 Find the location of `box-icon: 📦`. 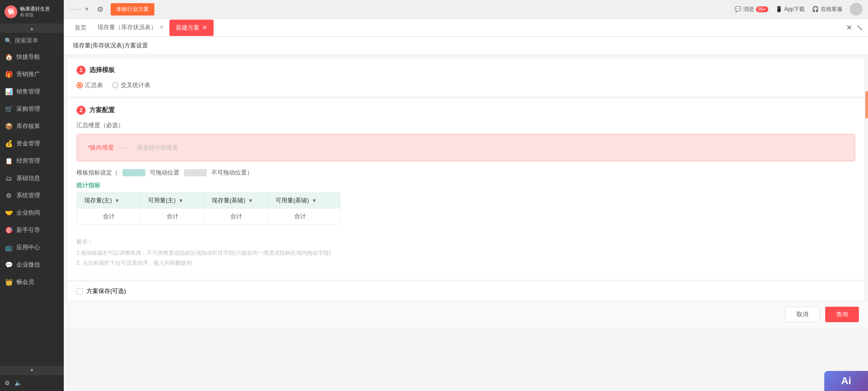

box-icon: 📦 is located at coordinates (9, 126).